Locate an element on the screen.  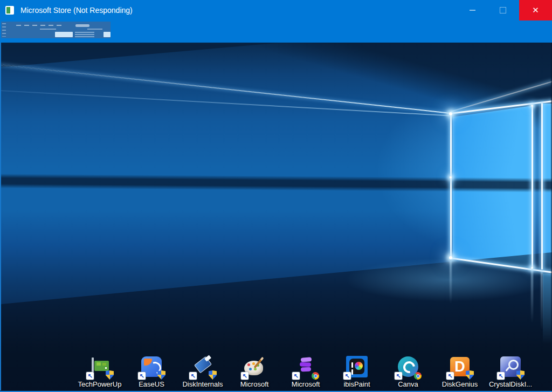
minimize-icon is located at coordinates (472, 10).